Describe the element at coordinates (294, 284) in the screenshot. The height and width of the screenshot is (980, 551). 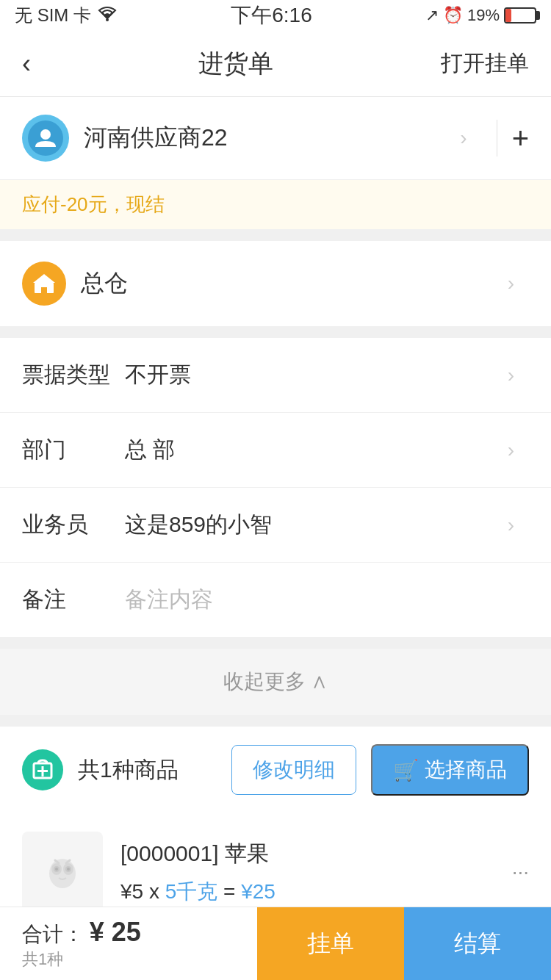
I see `warehouse-name: 总仓` at that location.